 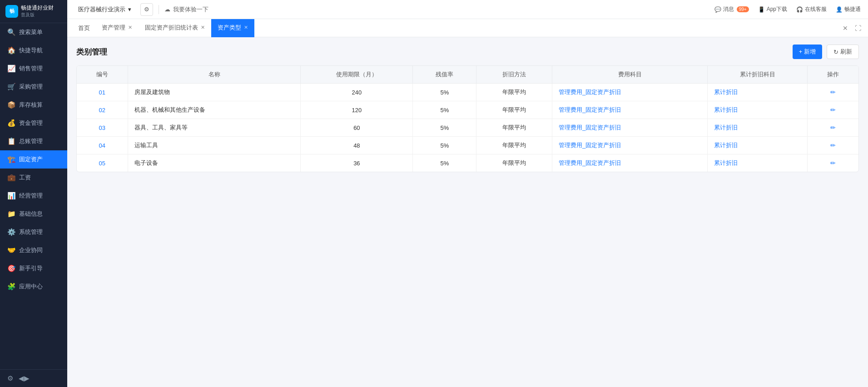 I want to click on tab-asset-type: 资产类型 ✕, so click(x=233, y=28).